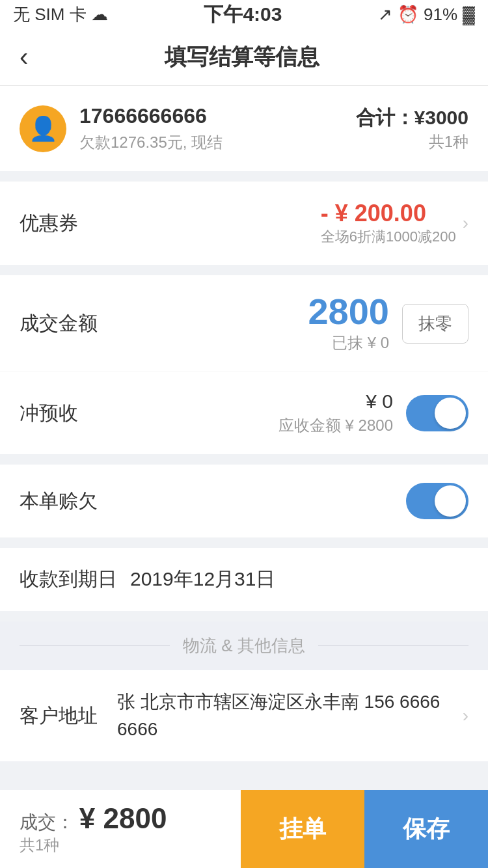  Describe the element at coordinates (59, 324) in the screenshot. I see `amount-label: 成交金额` at that location.